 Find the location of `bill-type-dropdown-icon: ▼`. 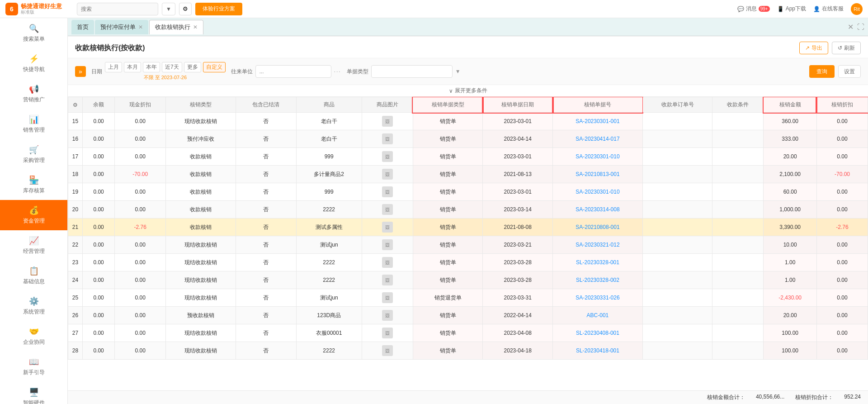

bill-type-dropdown-icon: ▼ is located at coordinates (458, 71).